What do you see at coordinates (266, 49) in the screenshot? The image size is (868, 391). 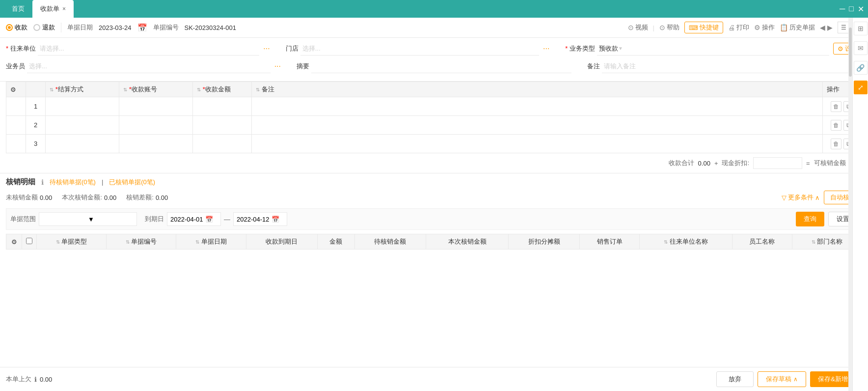 I see `partner-more-icon: ···` at bounding box center [266, 49].